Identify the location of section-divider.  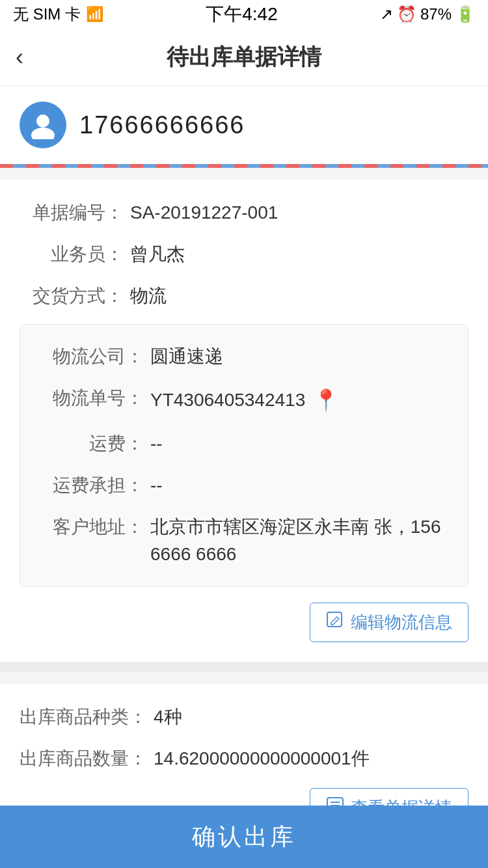
(244, 667).